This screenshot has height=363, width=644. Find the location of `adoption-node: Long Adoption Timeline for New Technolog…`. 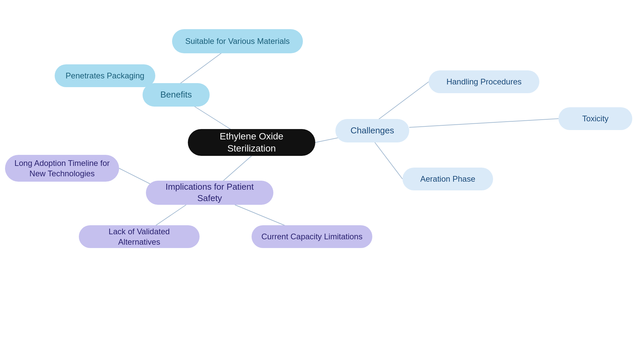

adoption-node: Long Adoption Timeline for New Technolog… is located at coordinates (62, 168).